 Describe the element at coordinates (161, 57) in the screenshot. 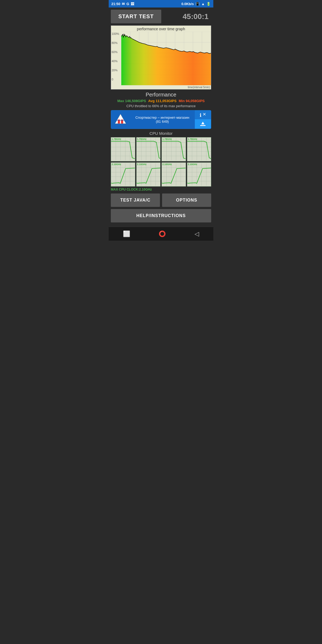

I see `performance-graph-section: performance over time graph 100% 80% 60%…` at that location.